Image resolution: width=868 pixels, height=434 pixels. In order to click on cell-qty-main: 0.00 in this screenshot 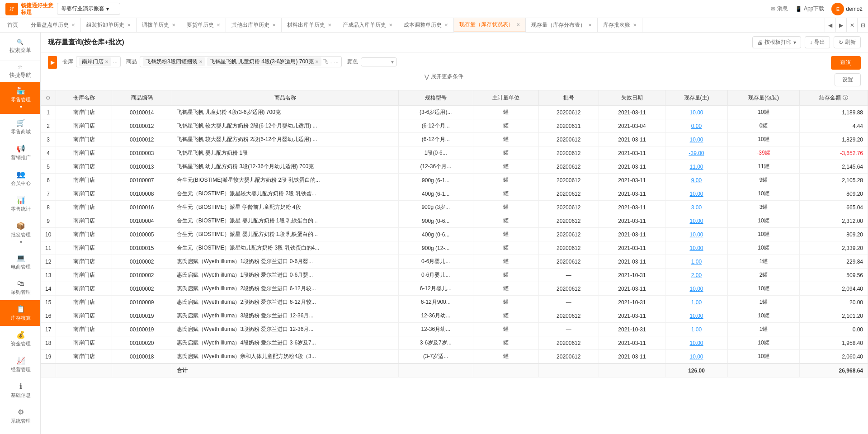, I will do `click(697, 126)`.